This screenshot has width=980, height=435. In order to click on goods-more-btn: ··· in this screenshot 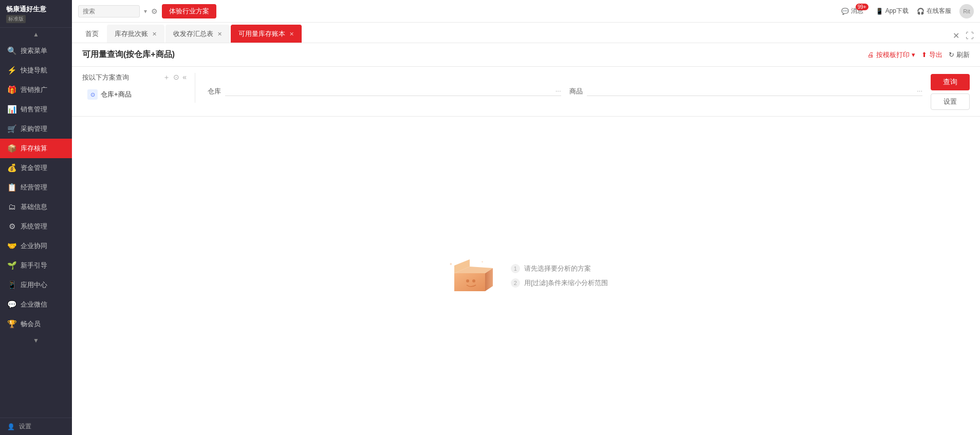, I will do `click(920, 90)`.